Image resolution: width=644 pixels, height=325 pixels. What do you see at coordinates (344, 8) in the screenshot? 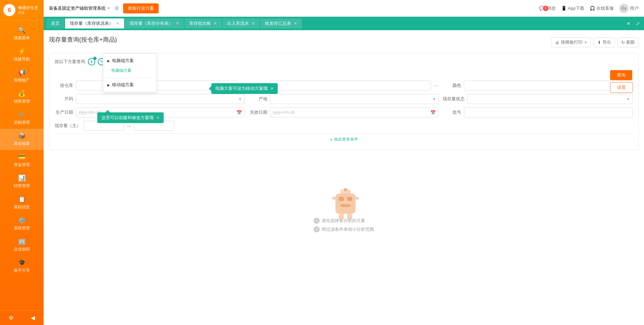
I see `header: 装备及固定资产辅助管理系统 ▼ ⚙ 体验行业方案 💬 6 消息 📱 App下载 …` at bounding box center [344, 8].